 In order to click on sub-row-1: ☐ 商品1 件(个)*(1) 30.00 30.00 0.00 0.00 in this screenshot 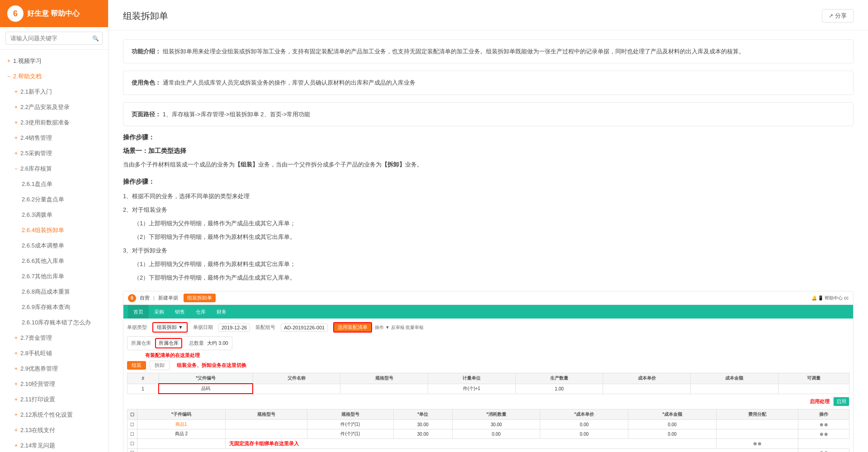, I will do `click(488, 424)`.